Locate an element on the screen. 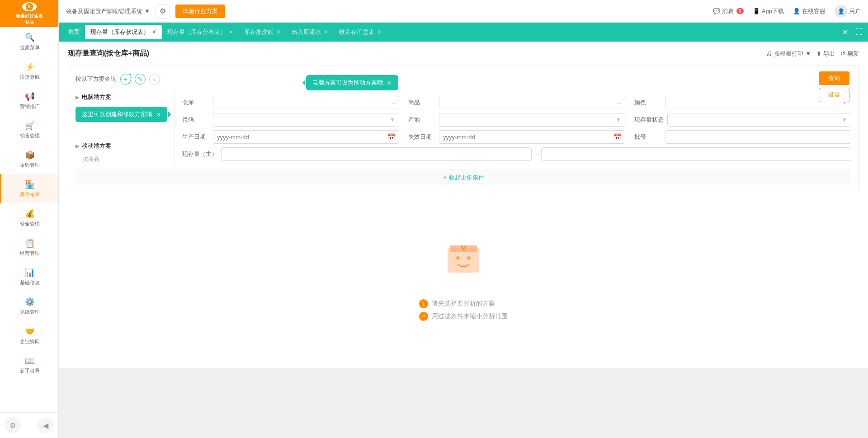 The image size is (868, 438). filter-add-btn: + is located at coordinates (126, 79).